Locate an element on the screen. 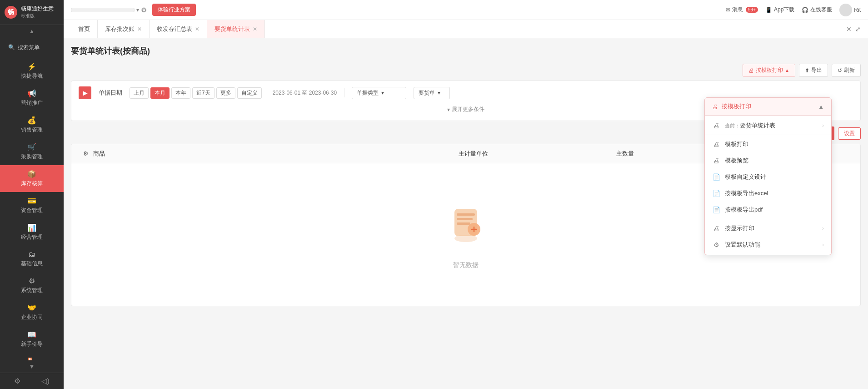 The height and width of the screenshot is (389, 868). sidebar-item-operations: 📊 经营管理 is located at coordinates (32, 232).